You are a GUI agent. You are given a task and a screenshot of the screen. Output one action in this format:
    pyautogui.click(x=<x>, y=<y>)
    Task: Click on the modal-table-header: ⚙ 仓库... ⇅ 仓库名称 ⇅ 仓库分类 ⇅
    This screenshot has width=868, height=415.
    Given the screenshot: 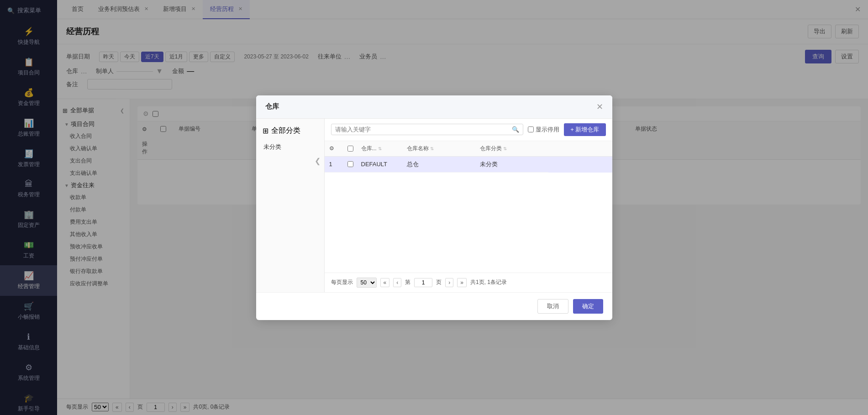 What is the action you would take?
    pyautogui.click(x=468, y=149)
    